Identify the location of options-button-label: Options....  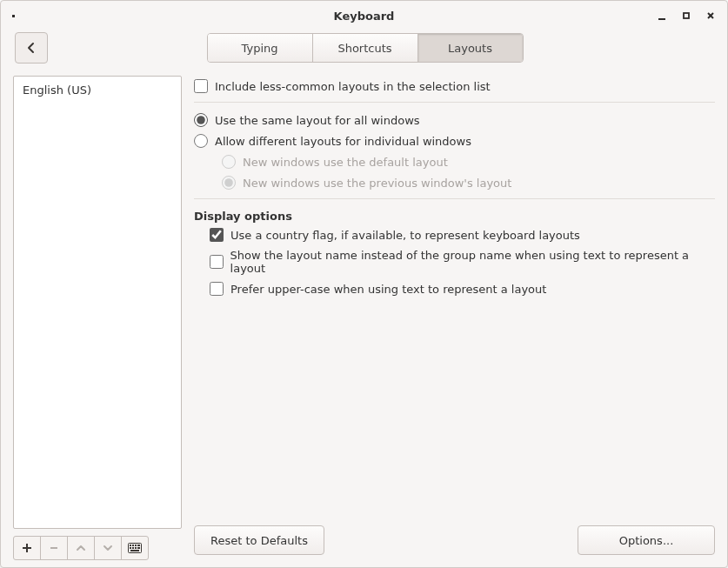
(647, 541).